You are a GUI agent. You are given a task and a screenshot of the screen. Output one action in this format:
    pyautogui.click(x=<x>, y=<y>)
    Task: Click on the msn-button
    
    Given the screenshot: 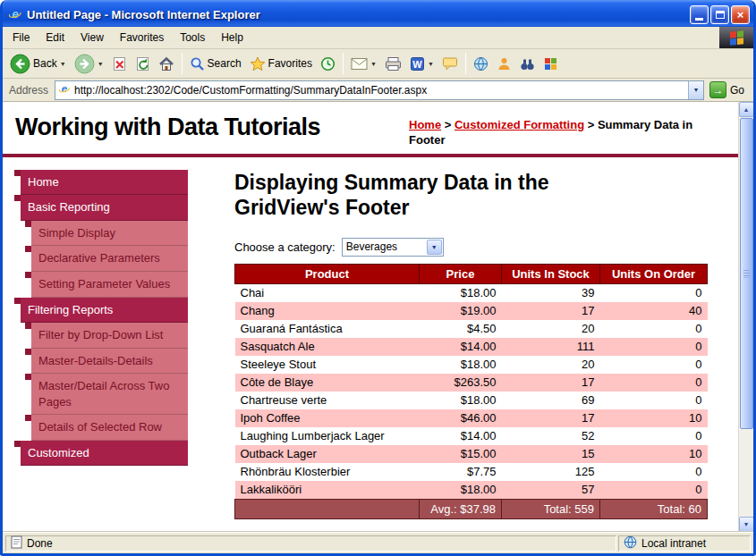 What is the action you would take?
    pyautogui.click(x=551, y=64)
    